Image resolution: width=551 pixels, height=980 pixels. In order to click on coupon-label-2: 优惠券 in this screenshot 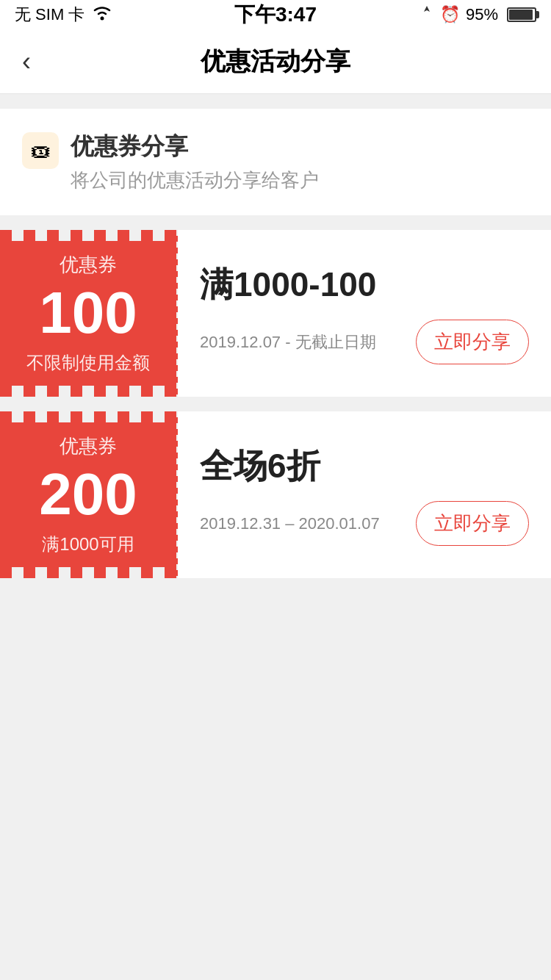, I will do `click(88, 447)`.